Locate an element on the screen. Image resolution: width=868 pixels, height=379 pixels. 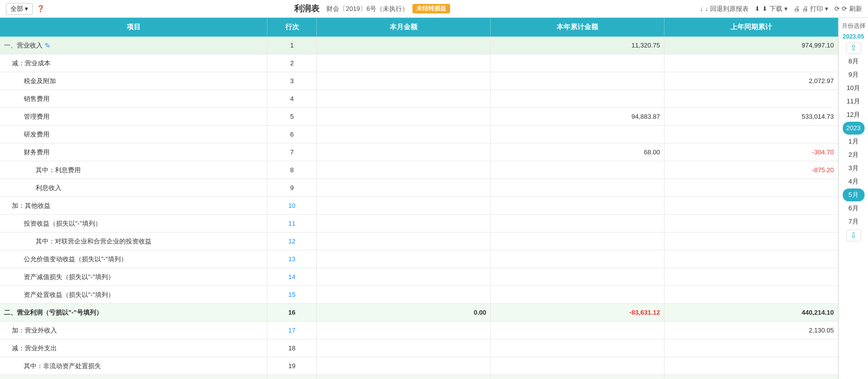
row-label: 减：营业外支出 is located at coordinates (134, 348).